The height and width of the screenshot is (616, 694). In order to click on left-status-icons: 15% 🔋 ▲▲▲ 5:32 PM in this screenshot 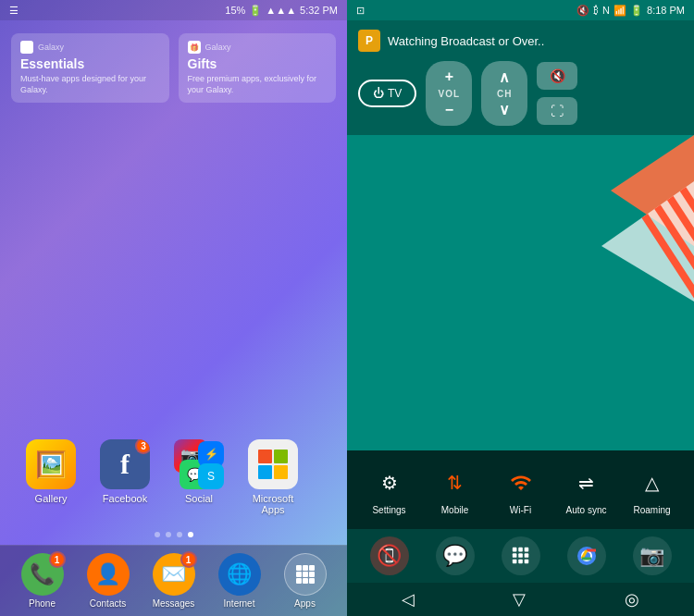, I will do `click(281, 11)`.